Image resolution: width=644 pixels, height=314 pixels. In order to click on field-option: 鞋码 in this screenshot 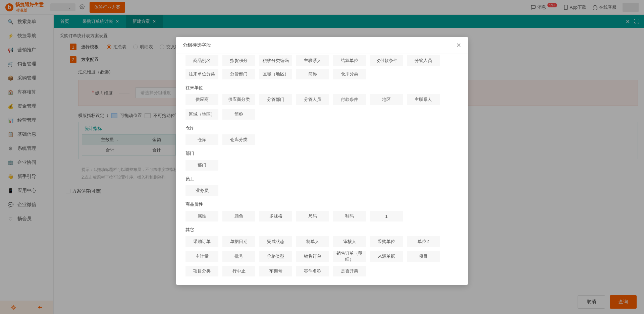, I will do `click(350, 216)`.